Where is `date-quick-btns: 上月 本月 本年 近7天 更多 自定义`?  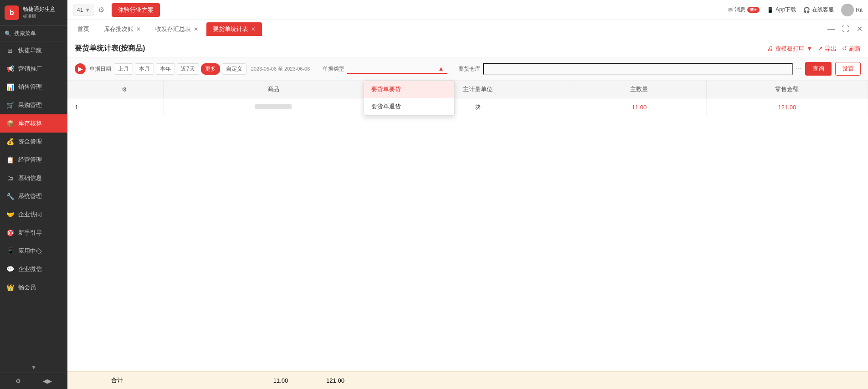
date-quick-btns: 上月 本月 本年 近7天 更多 自定义 is located at coordinates (180, 69).